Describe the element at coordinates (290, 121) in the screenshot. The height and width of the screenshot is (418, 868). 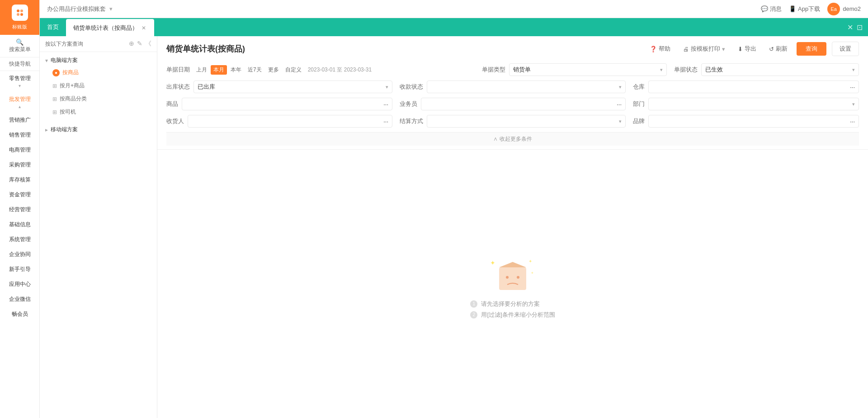
I see `receiver-input: ···` at that location.